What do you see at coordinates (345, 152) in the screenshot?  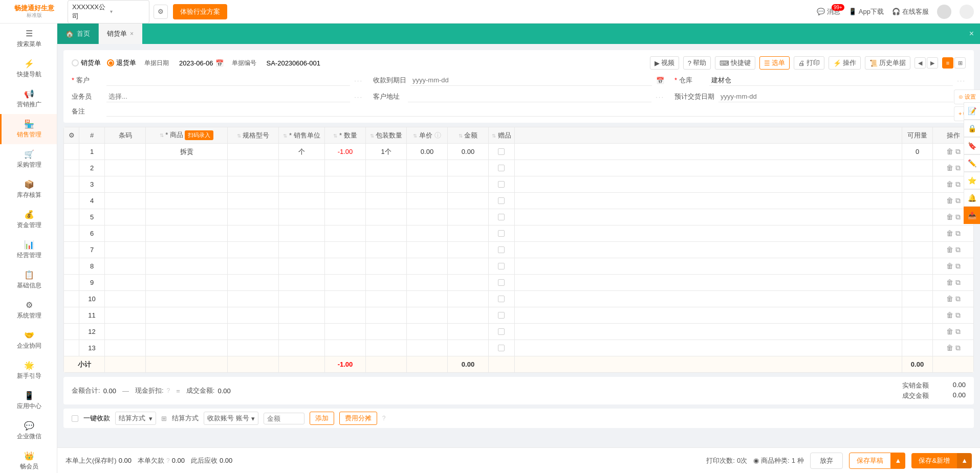 I see `row-qty: -1.00` at bounding box center [345, 152].